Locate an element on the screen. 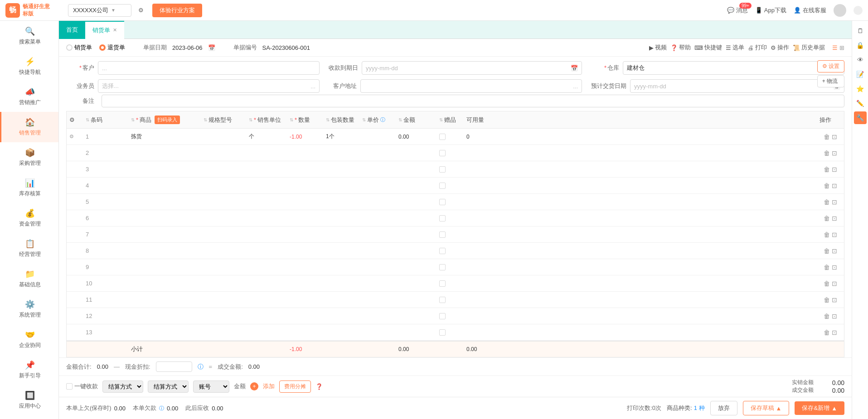 The width and height of the screenshot is (868, 419). account-select: 账号 is located at coordinates (211, 387).